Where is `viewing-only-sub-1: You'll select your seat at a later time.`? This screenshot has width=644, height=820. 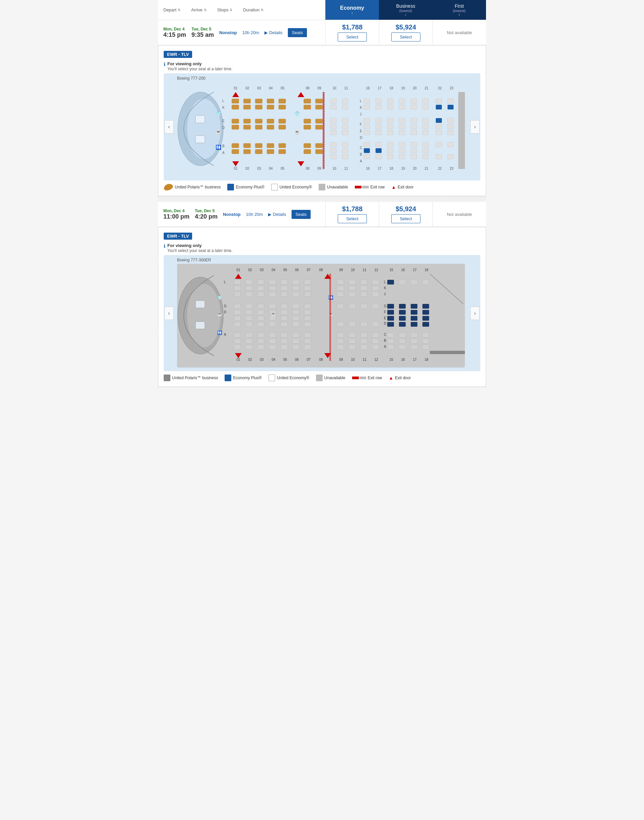 viewing-only-sub-1: You'll select your seat at a later time. is located at coordinates (200, 69).